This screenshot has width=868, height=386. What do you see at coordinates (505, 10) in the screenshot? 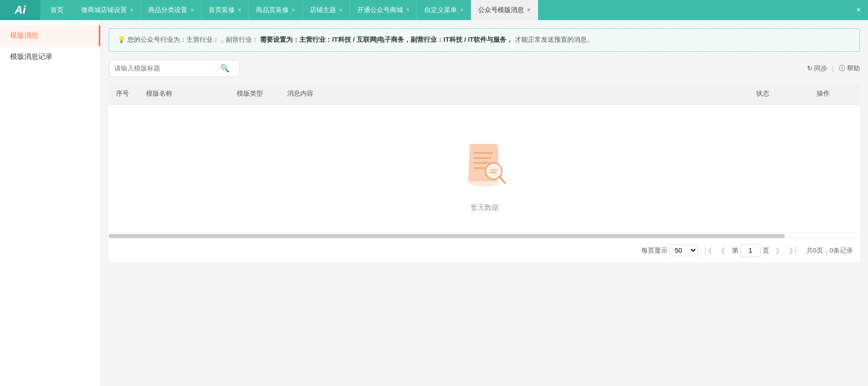
I see `nav-tab-template-msg: 公众号模版消息×` at bounding box center [505, 10].